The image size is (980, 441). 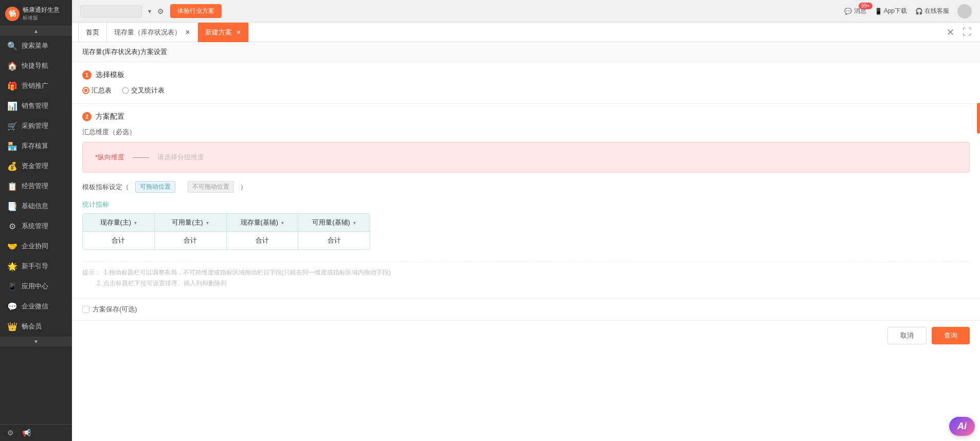 What do you see at coordinates (12, 86) in the screenshot?
I see `gift-icon: 🎁` at bounding box center [12, 86].